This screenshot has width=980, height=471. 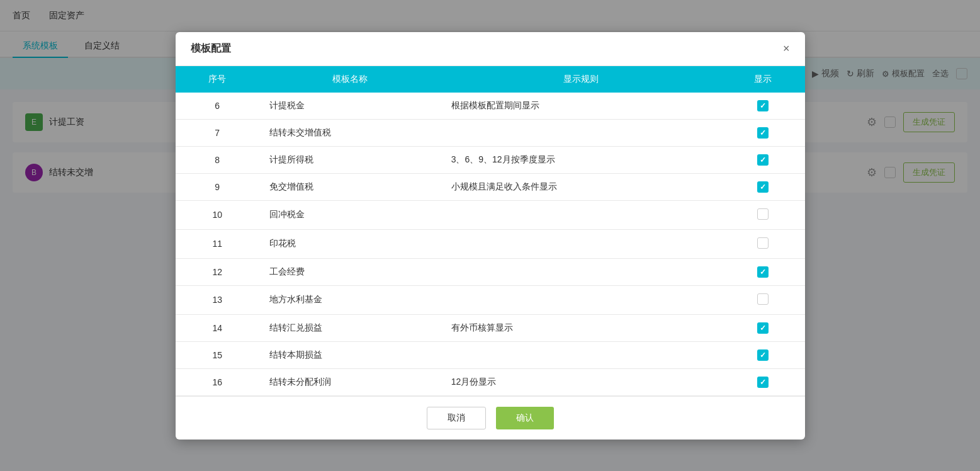 What do you see at coordinates (350, 79) in the screenshot?
I see `th-name: 模板名称` at bounding box center [350, 79].